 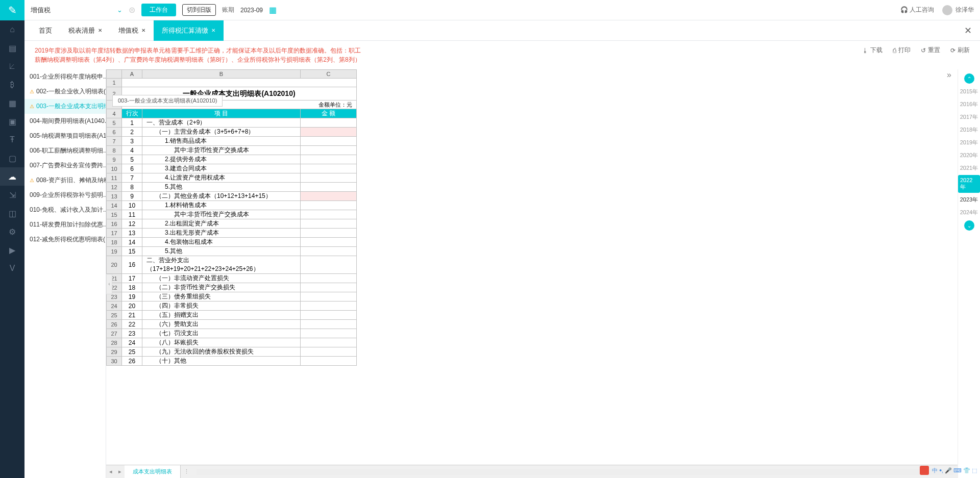 What do you see at coordinates (65, 77) in the screenshot?
I see `nav-item: 001-企业所得税年度纳税申...` at bounding box center [65, 77].